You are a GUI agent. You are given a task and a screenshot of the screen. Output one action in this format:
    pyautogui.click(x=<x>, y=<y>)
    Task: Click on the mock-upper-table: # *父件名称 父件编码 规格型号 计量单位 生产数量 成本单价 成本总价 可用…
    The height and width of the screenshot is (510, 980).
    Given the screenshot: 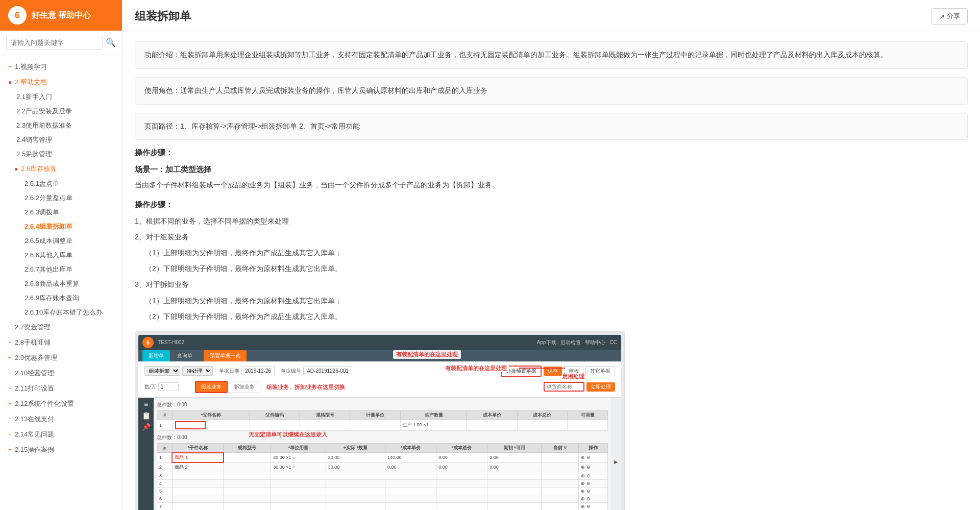 What is the action you would take?
    pyautogui.click(x=382, y=421)
    